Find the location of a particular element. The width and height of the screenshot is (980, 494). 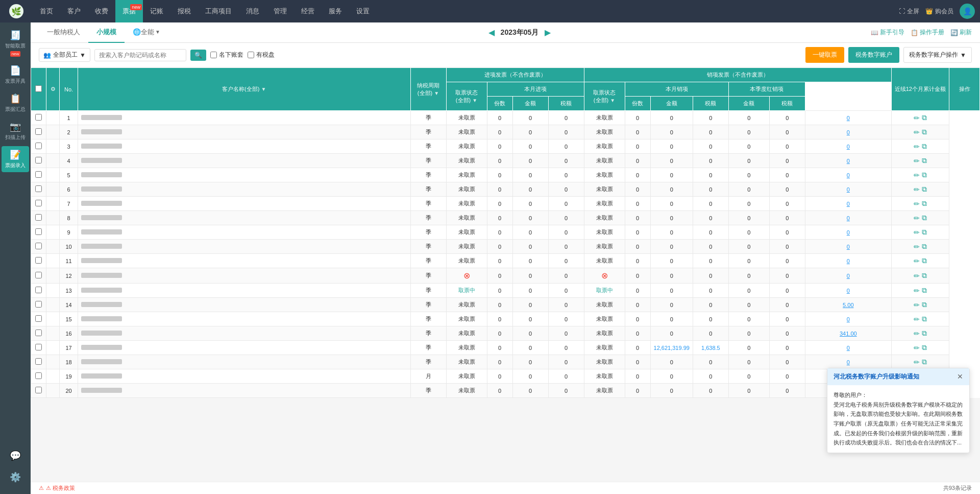

employee-select: 👥 全部员工 ▼ is located at coordinates (64, 55).